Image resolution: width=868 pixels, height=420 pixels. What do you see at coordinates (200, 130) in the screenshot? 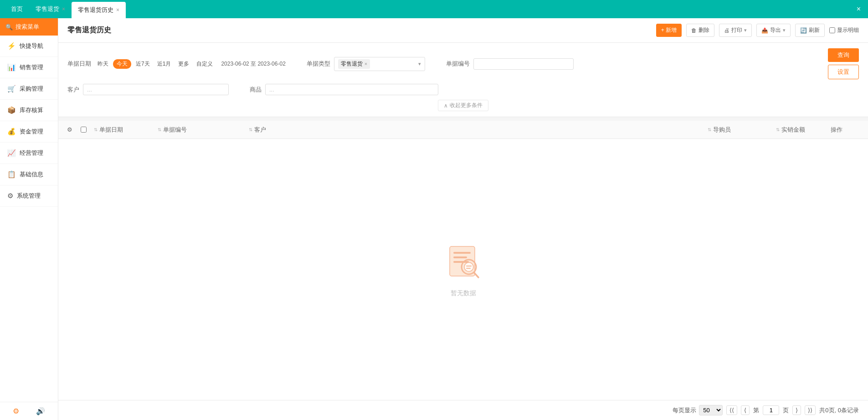
I see `col-header-docno: ⇅ 单据编号` at bounding box center [200, 130].